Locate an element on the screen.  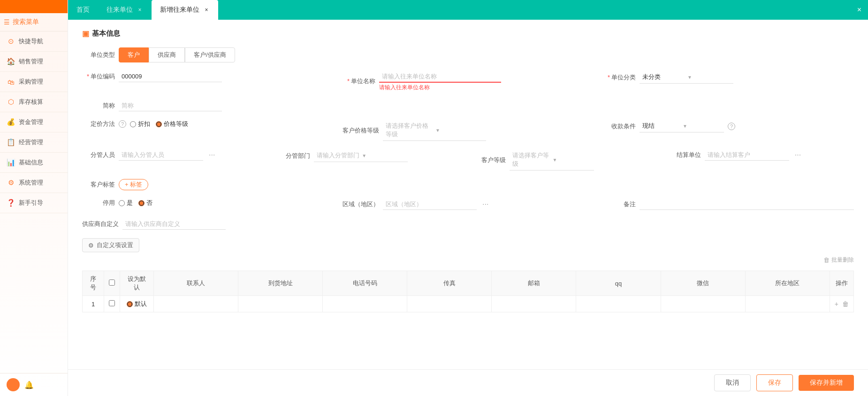
tab-partners: 往来单位 × is located at coordinates (125, 10).